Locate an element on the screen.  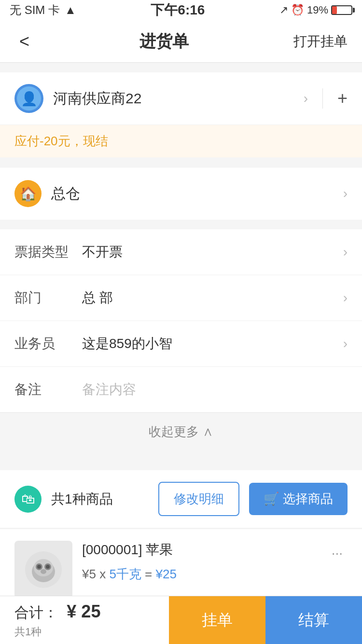
collapse-button: 收起更多 ∧ is located at coordinates (181, 432).